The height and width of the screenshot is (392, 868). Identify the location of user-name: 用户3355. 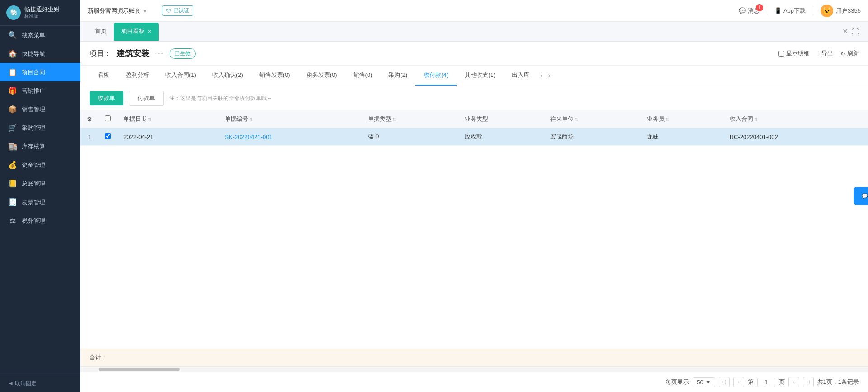
(848, 11).